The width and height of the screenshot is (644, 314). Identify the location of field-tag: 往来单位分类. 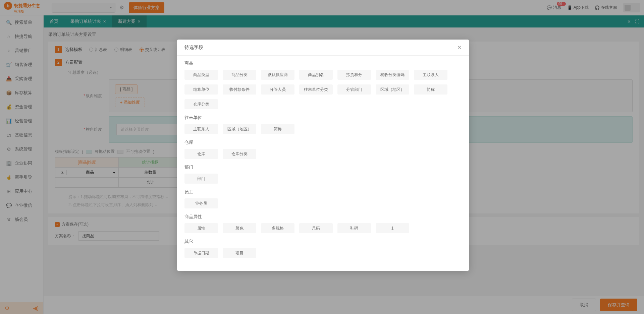
(316, 89).